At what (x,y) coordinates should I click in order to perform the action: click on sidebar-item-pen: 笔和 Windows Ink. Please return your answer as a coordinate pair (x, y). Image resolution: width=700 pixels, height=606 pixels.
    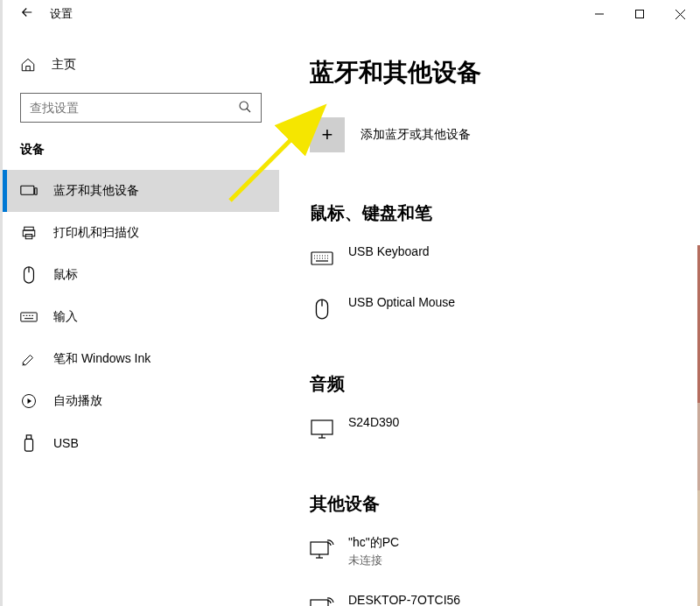
    Looking at the image, I should click on (141, 359).